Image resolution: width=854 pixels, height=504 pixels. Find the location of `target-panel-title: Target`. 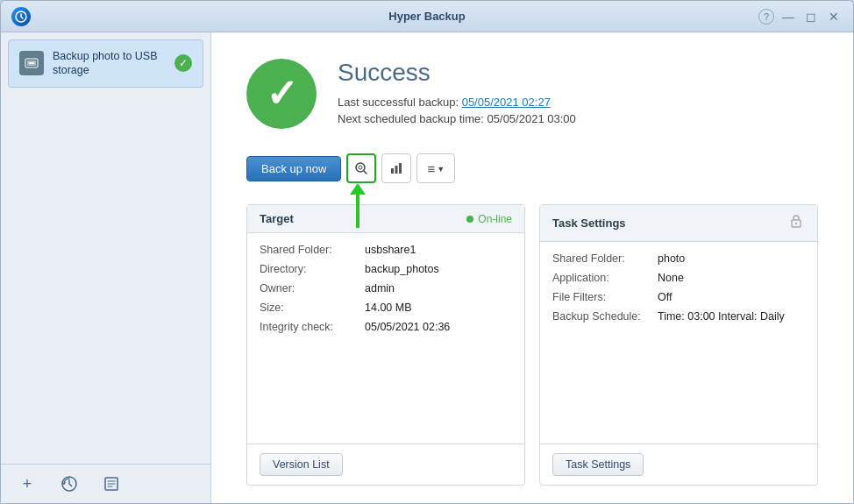

target-panel-title: Target is located at coordinates (277, 219).